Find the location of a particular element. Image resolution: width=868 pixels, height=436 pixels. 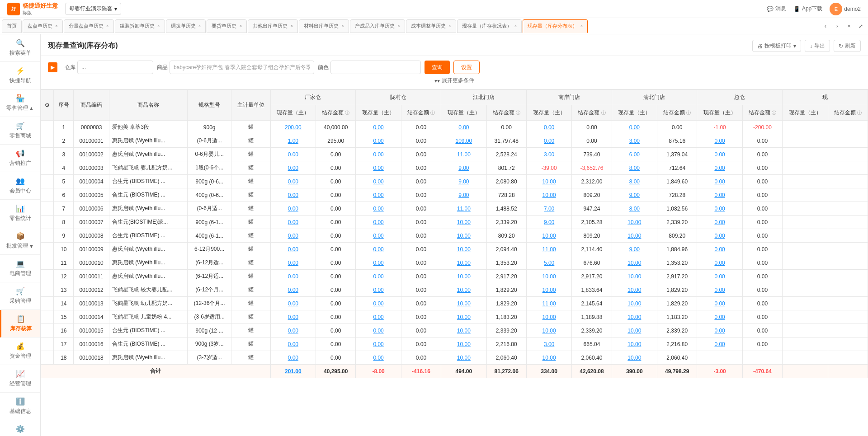

sidebar-item-basic-info: ℹ️ 基础信息 is located at coordinates (20, 407).